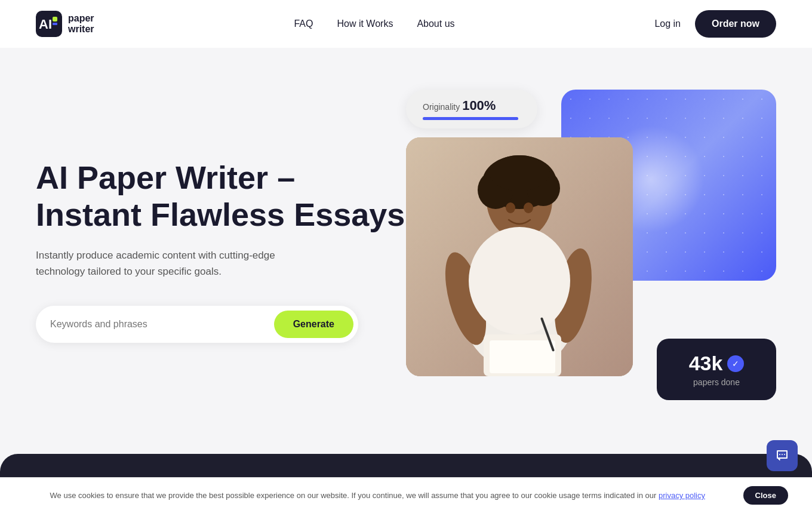 Image resolution: width=812 pixels, height=513 pixels. What do you see at coordinates (472, 109) in the screenshot?
I see `originality-badge: Originality 100%` at bounding box center [472, 109].